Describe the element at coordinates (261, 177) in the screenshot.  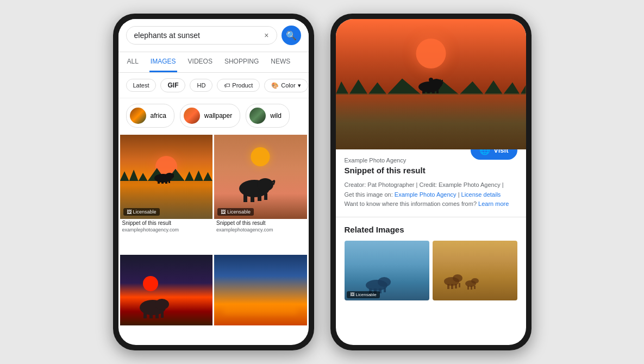
I see `elephant-walk-image` at that location.